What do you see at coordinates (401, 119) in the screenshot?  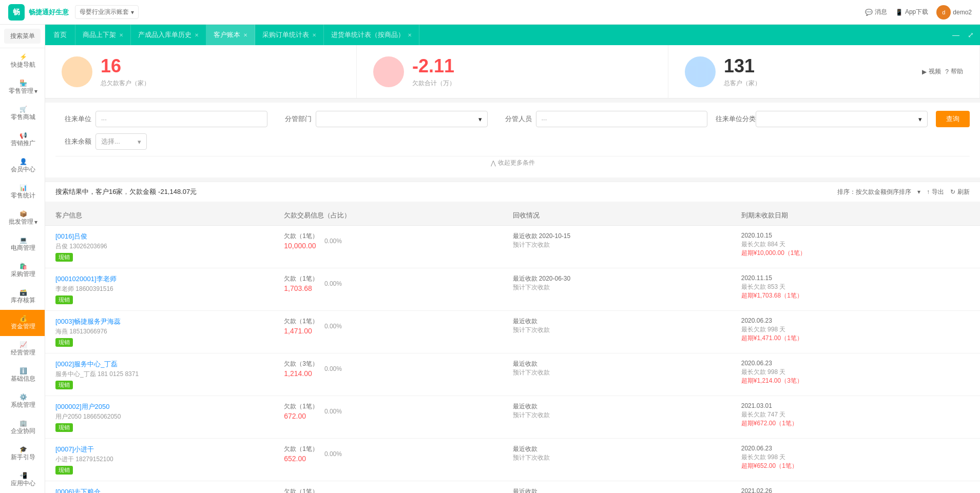 I see `dept-filter-select: ▾` at bounding box center [401, 119].